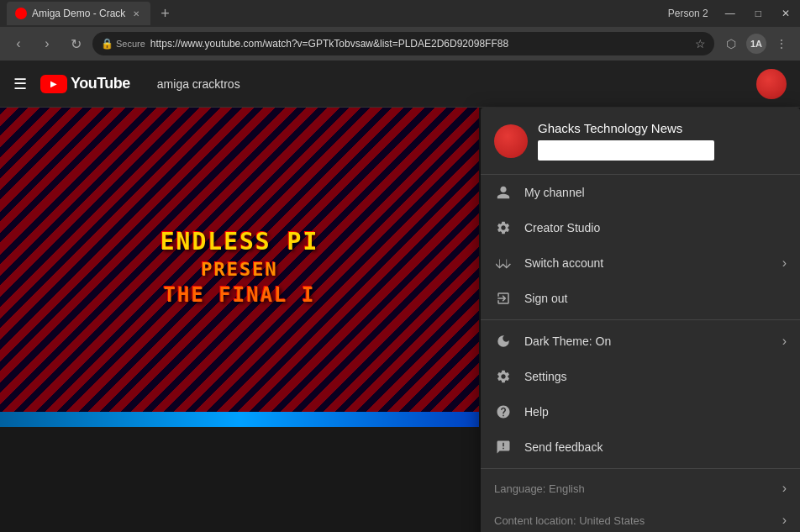  What do you see at coordinates (655, 377) in the screenshot?
I see `menu-label-settings: Settings` at bounding box center [655, 377].